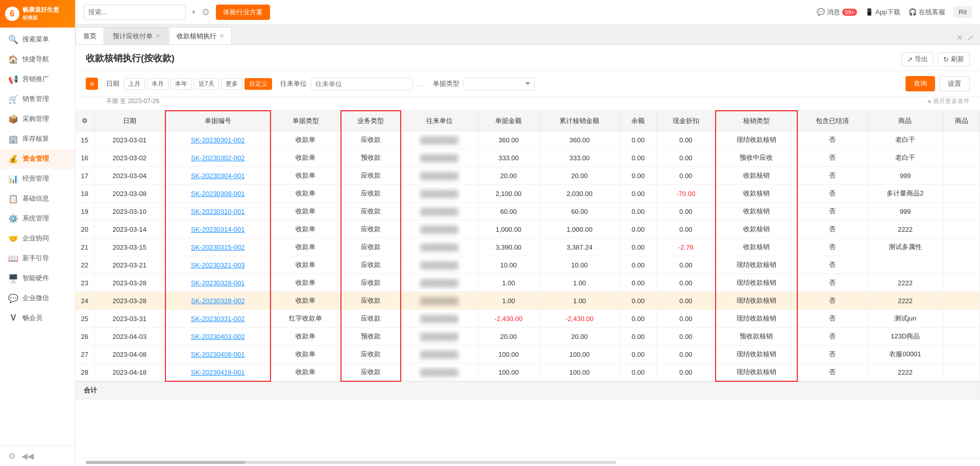 The height and width of the screenshot is (466, 980). What do you see at coordinates (85, 121) in the screenshot?
I see `th-settings: ⚙` at bounding box center [85, 121].